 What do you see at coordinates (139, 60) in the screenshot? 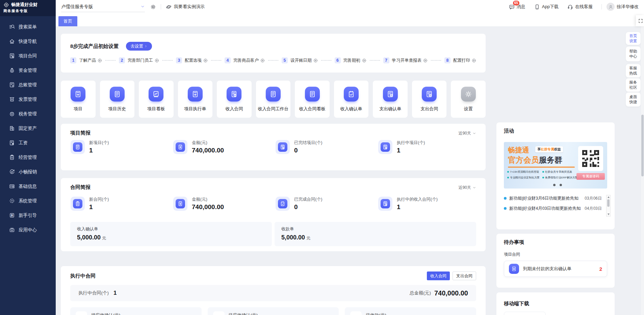
I see `setup-step-2: 2完善部门员工` at bounding box center [139, 60].